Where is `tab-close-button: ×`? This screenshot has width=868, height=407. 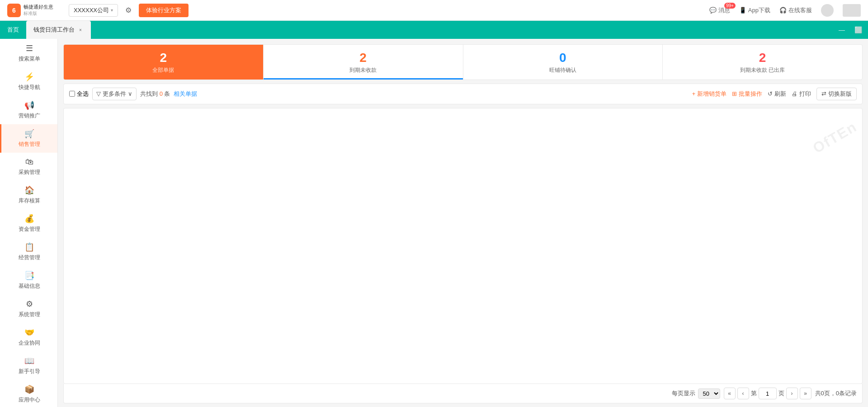 tab-close-button: × is located at coordinates (80, 30).